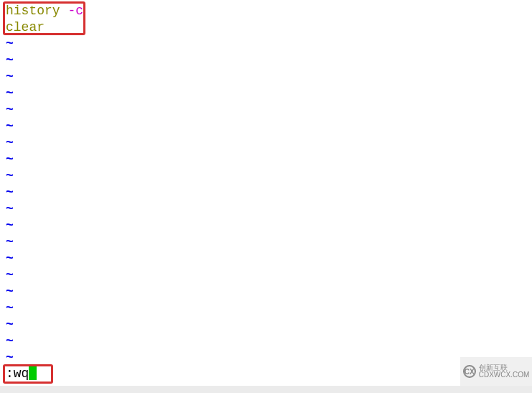  Describe the element at coordinates (496, 371) in the screenshot. I see `watermark: CX 创新互联 CDXWCX.COM` at that location.